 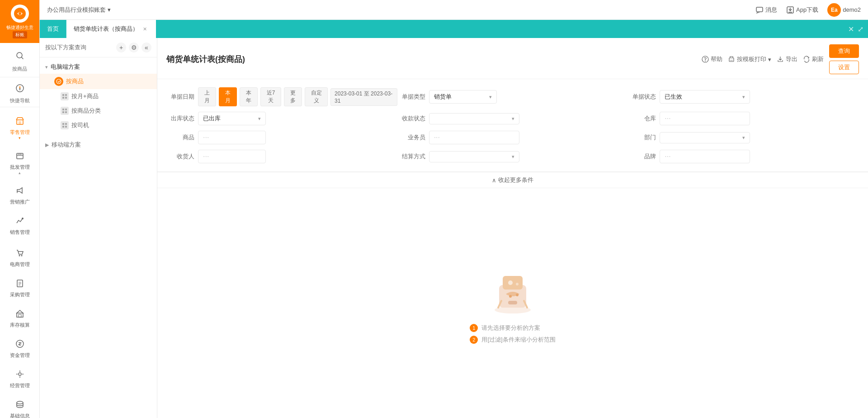 What do you see at coordinates (20, 127) in the screenshot?
I see `sidebar-item-retail: 零售管理 ▾` at bounding box center [20, 127].